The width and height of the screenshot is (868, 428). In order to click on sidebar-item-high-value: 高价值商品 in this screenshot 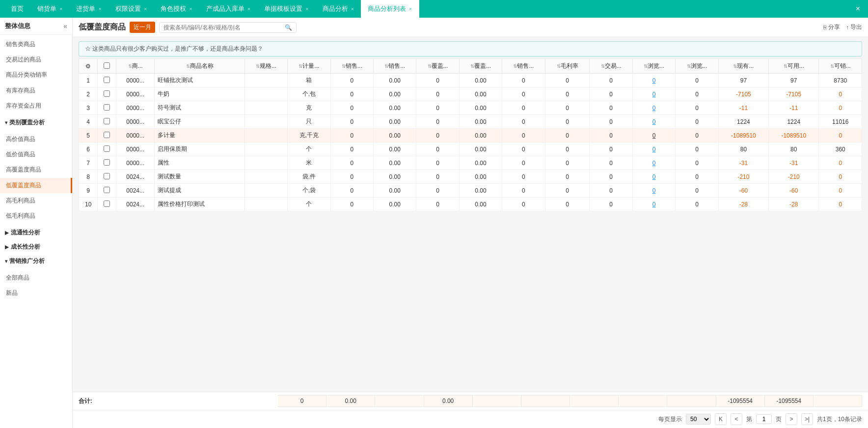, I will do `click(36, 140)`.